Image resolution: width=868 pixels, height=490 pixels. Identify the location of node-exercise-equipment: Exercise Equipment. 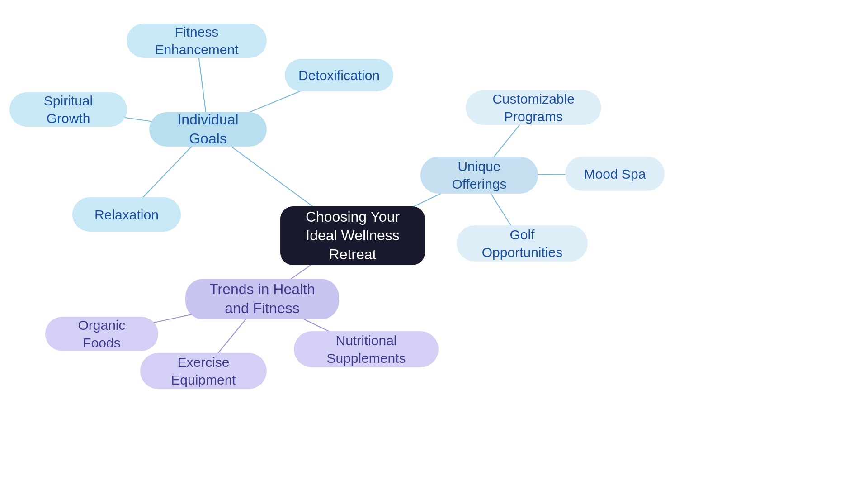
(203, 371).